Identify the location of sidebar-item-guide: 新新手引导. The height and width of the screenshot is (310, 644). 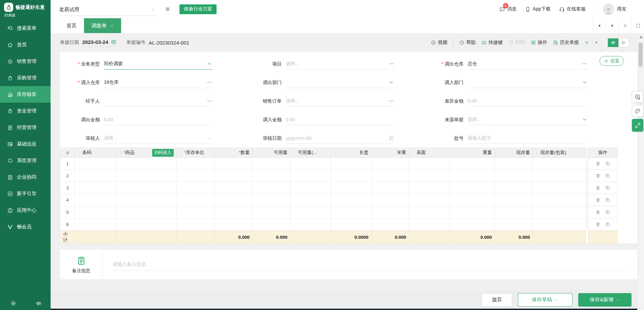
(25, 194).